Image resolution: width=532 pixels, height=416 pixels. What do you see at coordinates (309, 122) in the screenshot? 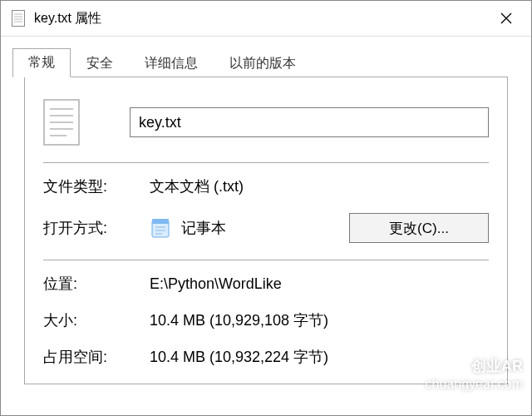
I see `filename-input` at bounding box center [309, 122].